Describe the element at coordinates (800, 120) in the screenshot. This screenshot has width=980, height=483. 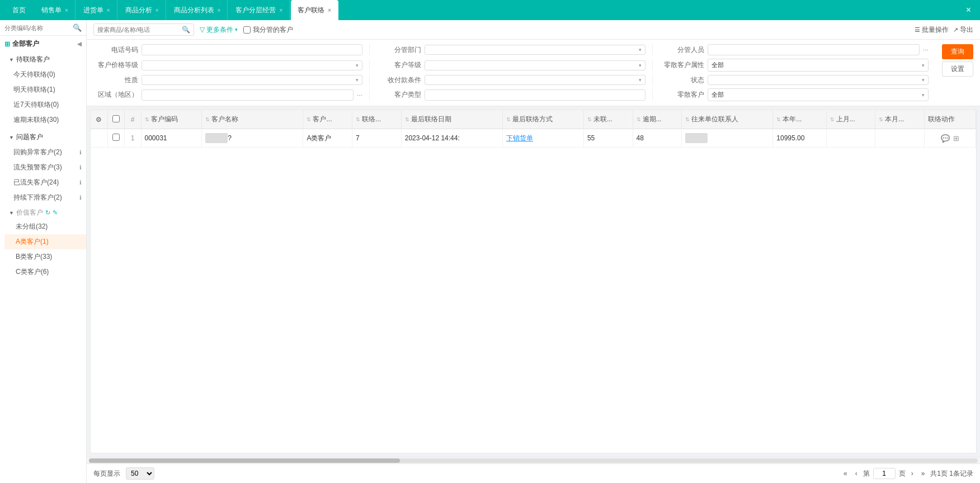
I see `col-year-amount: ⇅本年...` at that location.